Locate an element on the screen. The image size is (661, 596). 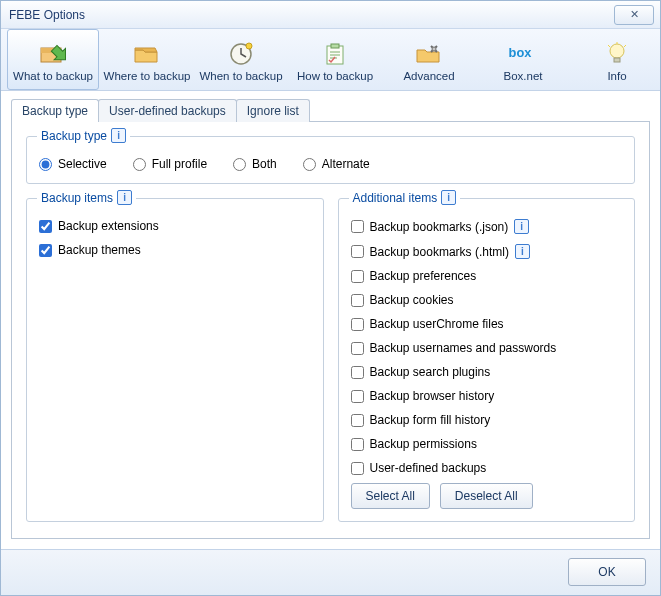
checkbox-backup-bookmarks-html-: Backup bookmarks (.html) i is located at coordinates (487, 252).